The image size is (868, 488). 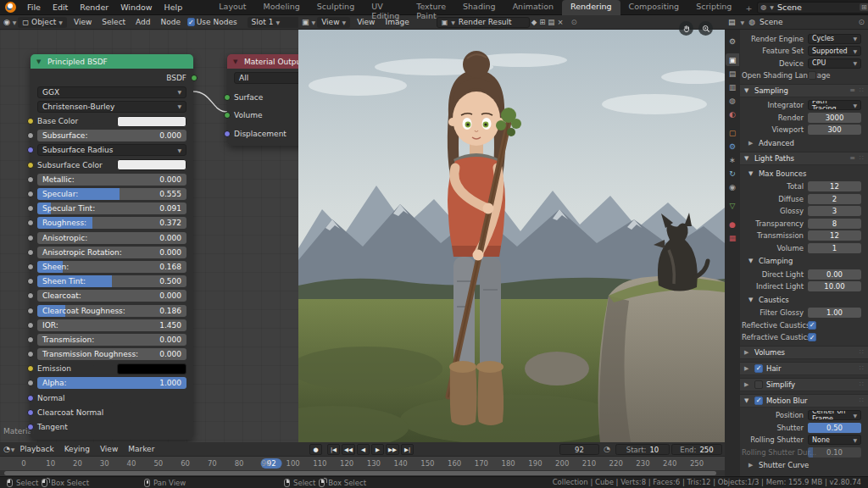 I want to click on refractive-caustics-checkbox: ✓, so click(x=812, y=337).